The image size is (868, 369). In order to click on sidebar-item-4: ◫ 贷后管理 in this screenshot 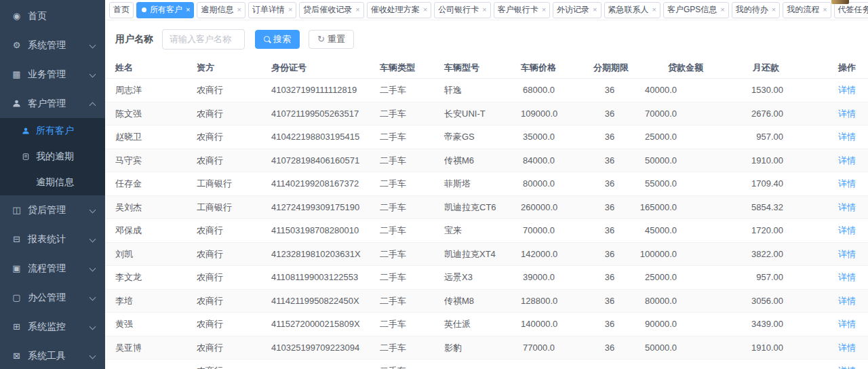, I will do `click(53, 210)`.